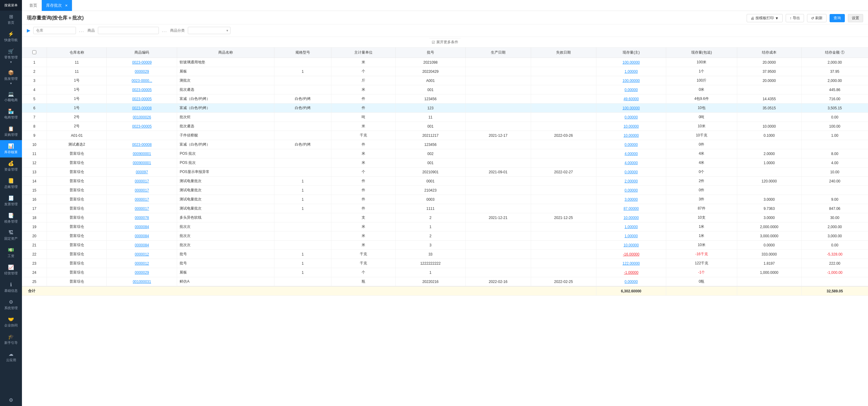 This screenshot has height=406, width=868. I want to click on sidebar-item-purchase: 📋 采购管理, so click(11, 131).